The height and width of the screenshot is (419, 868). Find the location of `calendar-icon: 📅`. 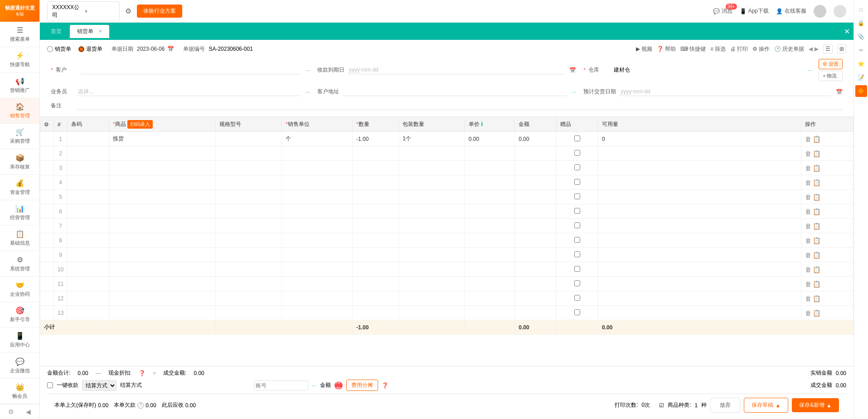

calendar-icon: 📅 is located at coordinates (170, 49).